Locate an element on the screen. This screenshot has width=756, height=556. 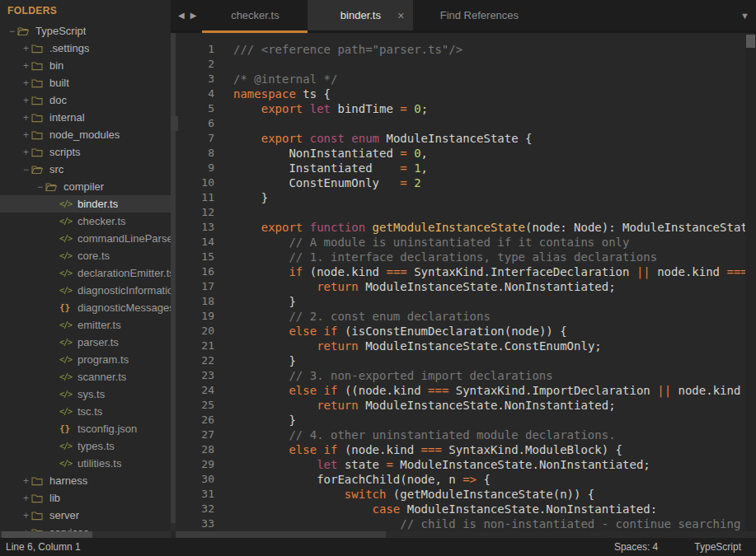
sidebar-item-node-modules: +node_modules is located at coordinates (86, 135).